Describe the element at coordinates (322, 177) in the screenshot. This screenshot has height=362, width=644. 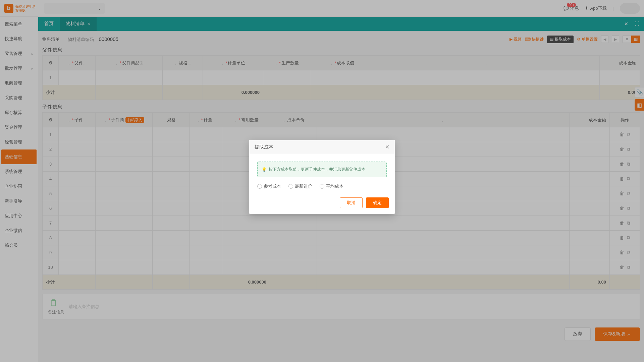
I see `extract-cost-dialog: 提取成本 ✕ 💡 按下方成本取值，更新子件成本，并汇总更新父件成本 参考成本 最…` at that location.